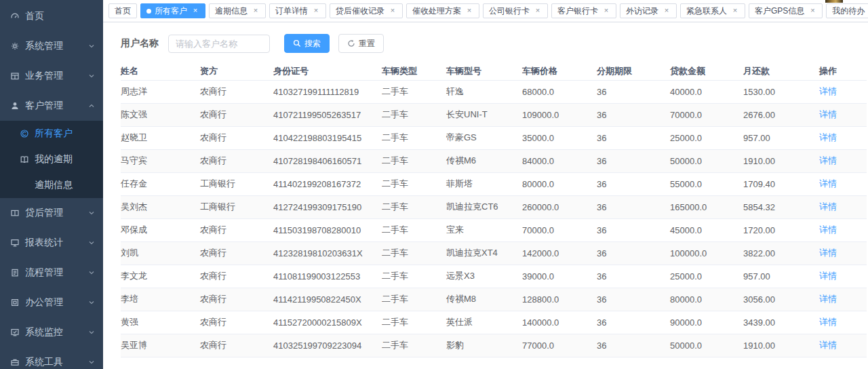 The width and height of the screenshot is (868, 369). I want to click on table-row: 周志洋农商行410327199111112819二手车轩逸68000.03640…, so click(494, 92).